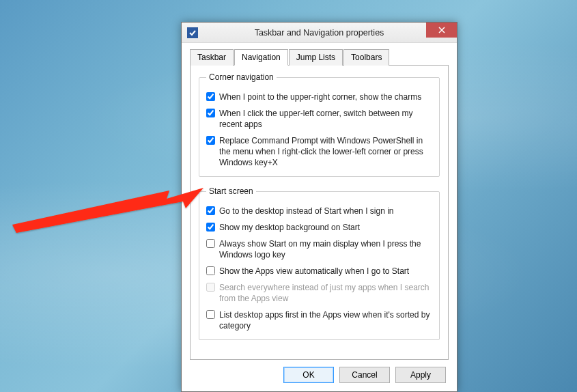  What do you see at coordinates (320, 119) in the screenshot?
I see `option-recent-apps: When I click the upper-left corner, swit…` at bounding box center [320, 119].